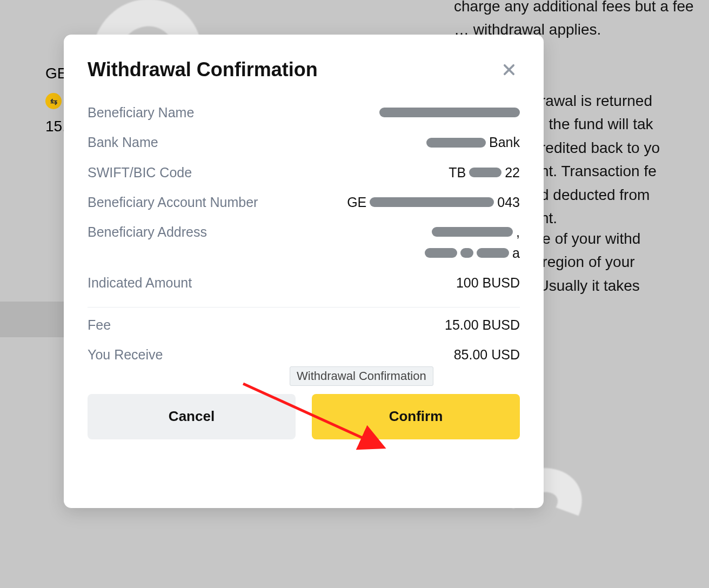  Describe the element at coordinates (203, 70) in the screenshot. I see `dialog-title: Withdrawal Confirmation` at that location.